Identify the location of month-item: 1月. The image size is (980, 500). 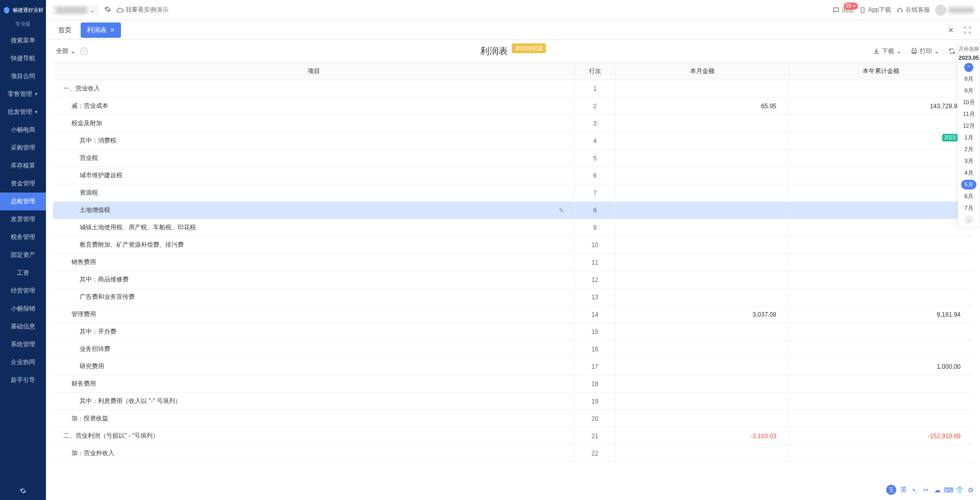
(969, 138).